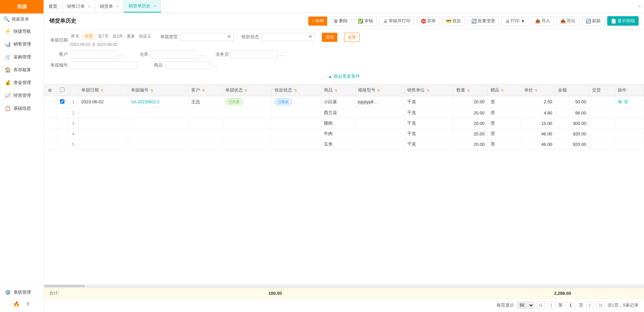  What do you see at coordinates (344, 6) in the screenshot?
I see `tab-bar: 首页 销售订单 × 销货单 × 销货单历史 × ×` at bounding box center [344, 6].